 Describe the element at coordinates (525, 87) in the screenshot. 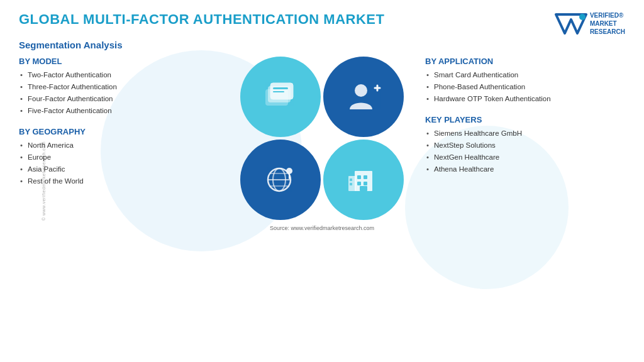

I see `list-item: Phone-Based Authentication` at that location.